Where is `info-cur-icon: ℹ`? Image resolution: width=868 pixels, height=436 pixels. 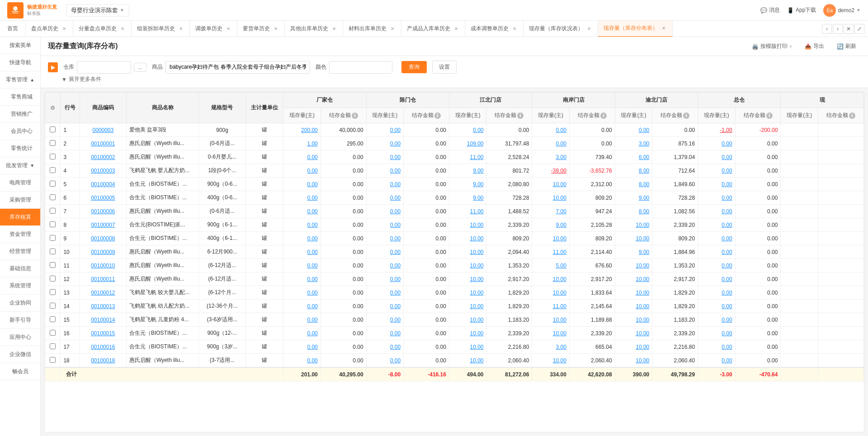
info-cur-icon: ℹ is located at coordinates (852, 116).